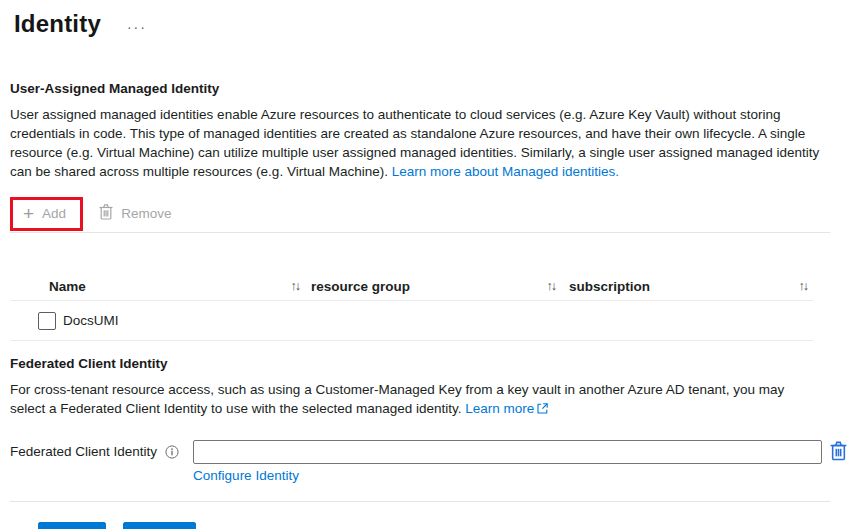  Describe the element at coordinates (58, 24) in the screenshot. I see `page-title: Identity` at that location.